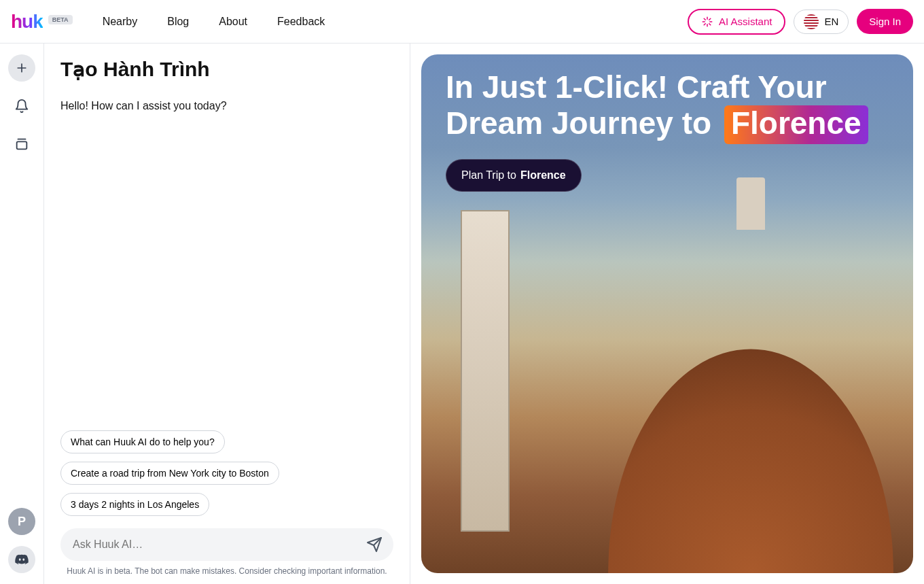 This screenshot has width=924, height=584. What do you see at coordinates (178, 22) in the screenshot?
I see `nav-blog: Blog` at bounding box center [178, 22].